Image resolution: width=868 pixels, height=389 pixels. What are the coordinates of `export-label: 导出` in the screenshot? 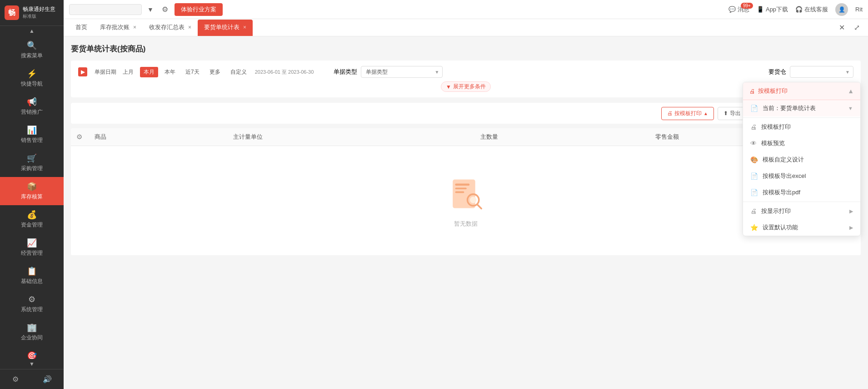 It's located at (735, 114).